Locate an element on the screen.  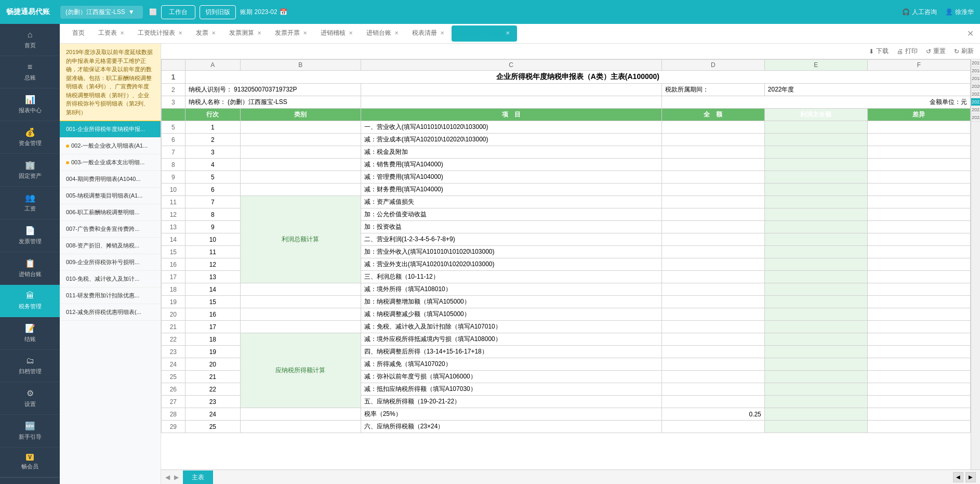
year-2022: 2022 is located at coordinates (976, 102).